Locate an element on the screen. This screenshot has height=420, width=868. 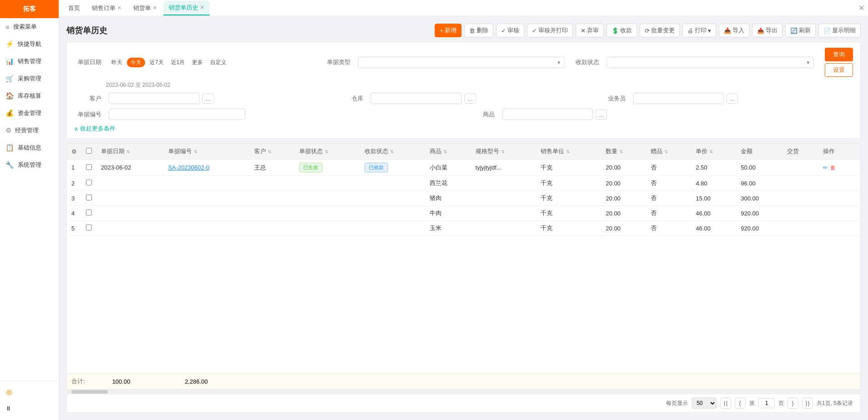
close-all-tabs: ✕ is located at coordinates (861, 8).